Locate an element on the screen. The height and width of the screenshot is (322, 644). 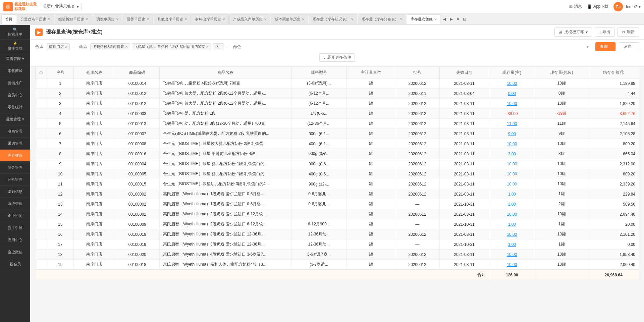
expand-sidebar-button: ▶ is located at coordinates (39, 32).